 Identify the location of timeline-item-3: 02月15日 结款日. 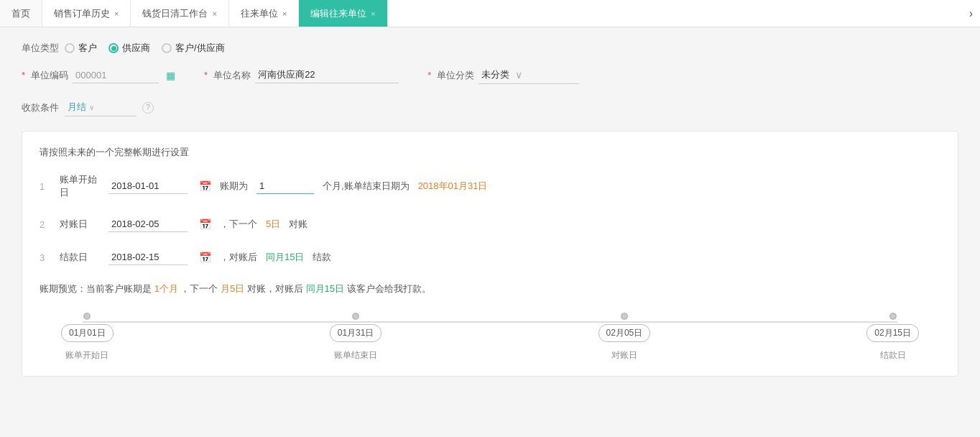
(892, 337).